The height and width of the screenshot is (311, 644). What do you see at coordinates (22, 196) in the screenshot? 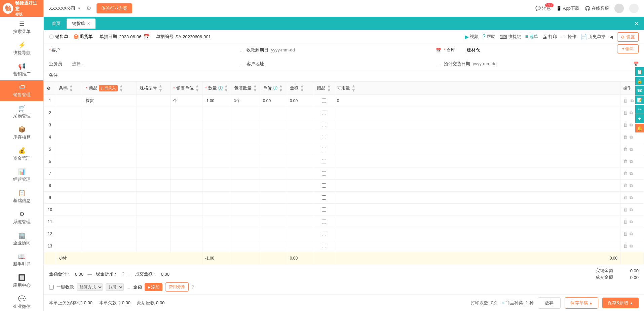
I see `sidebar-item-basics: 📋 基础信息` at bounding box center [22, 196].